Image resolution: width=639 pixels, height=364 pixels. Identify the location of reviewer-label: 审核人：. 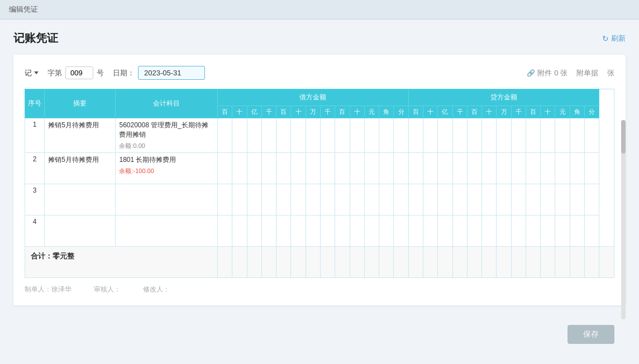
(107, 289).